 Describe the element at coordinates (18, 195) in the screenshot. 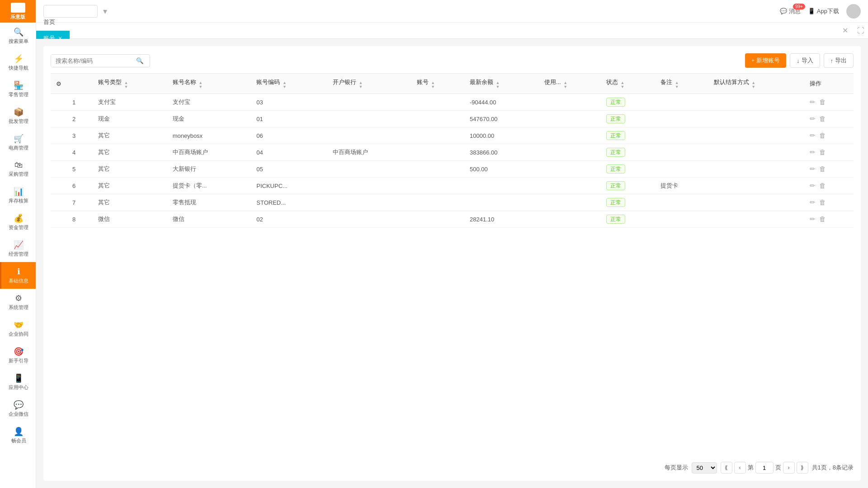

I see `sidebar-item-inventory: 📊库存核算` at that location.